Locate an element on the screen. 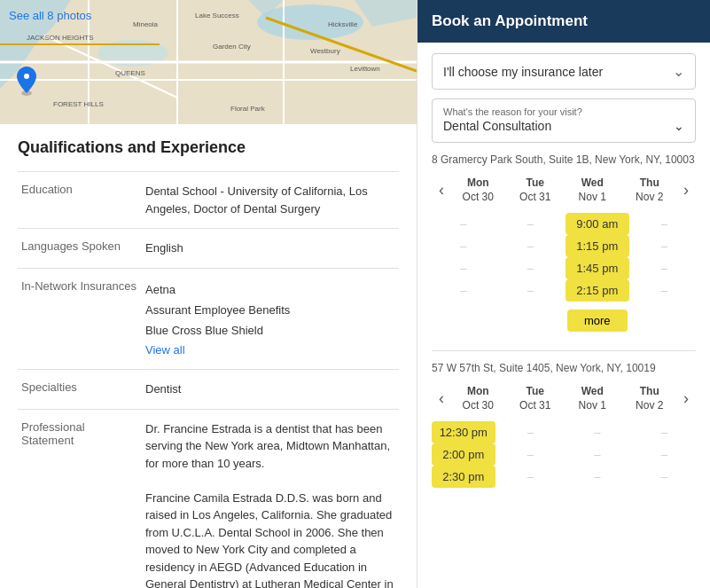 Image resolution: width=710 pixels, height=588 pixels. location2-calendar: 57 W 57th St, Suite 1405, New York, NY, … is located at coordinates (564, 425).